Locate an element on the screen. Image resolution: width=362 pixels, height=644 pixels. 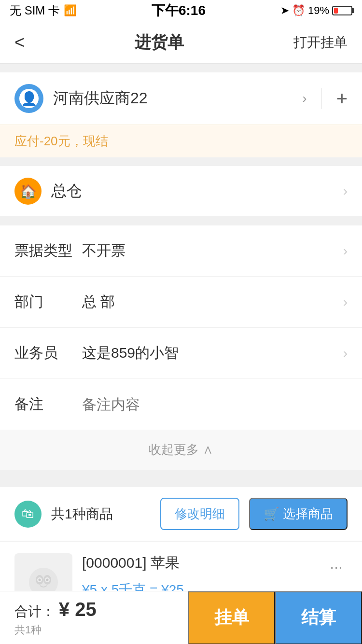
salesman-value: 这是859的小智 is located at coordinates (212, 353).